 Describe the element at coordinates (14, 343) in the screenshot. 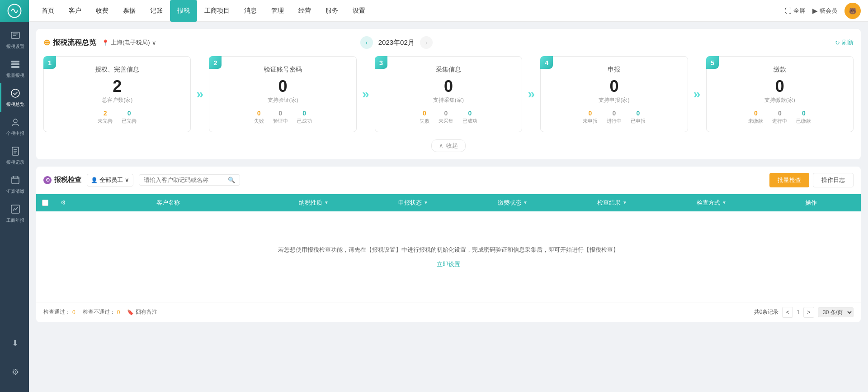

I see `sidebar-download: ⬇` at that location.